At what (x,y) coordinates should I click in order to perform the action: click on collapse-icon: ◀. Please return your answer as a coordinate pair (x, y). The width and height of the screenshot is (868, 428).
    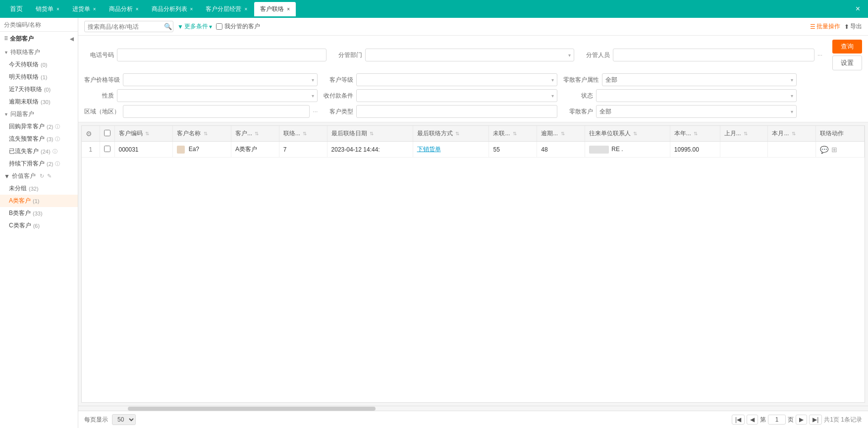
    Looking at the image, I should click on (72, 39).